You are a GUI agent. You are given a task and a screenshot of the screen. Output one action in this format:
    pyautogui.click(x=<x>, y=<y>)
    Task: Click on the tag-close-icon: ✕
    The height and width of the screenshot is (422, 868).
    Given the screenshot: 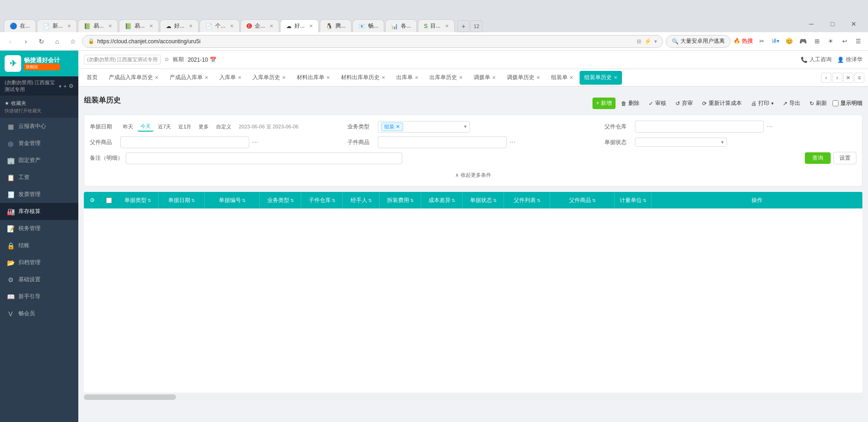 What is the action you would take?
    pyautogui.click(x=398, y=127)
    